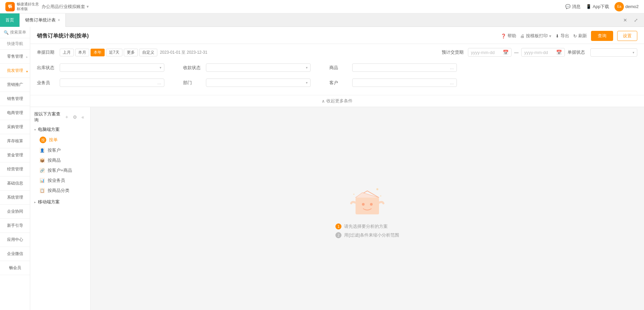 This screenshot has height=310, width=644. I want to click on goods-more-icon: …, so click(452, 68).